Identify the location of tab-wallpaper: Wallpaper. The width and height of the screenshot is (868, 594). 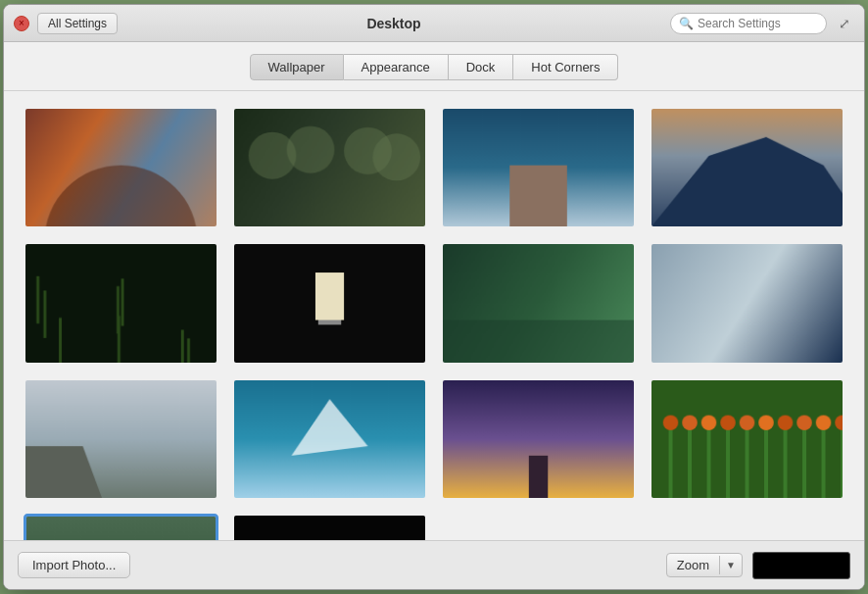
(297, 67).